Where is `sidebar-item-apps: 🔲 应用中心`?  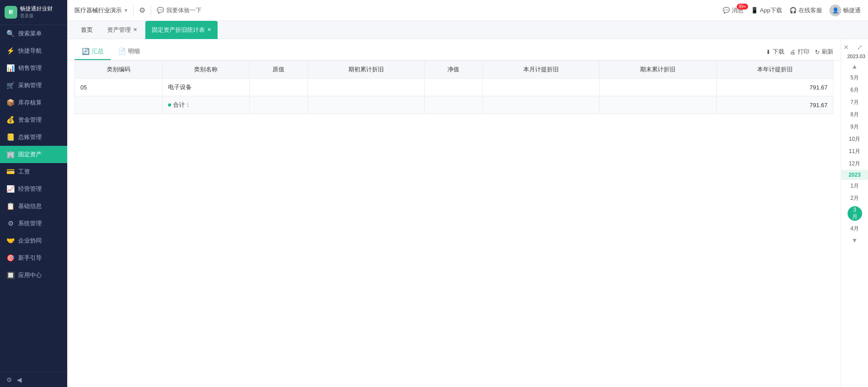 sidebar-item-apps: 🔲 应用中心 is located at coordinates (34, 275).